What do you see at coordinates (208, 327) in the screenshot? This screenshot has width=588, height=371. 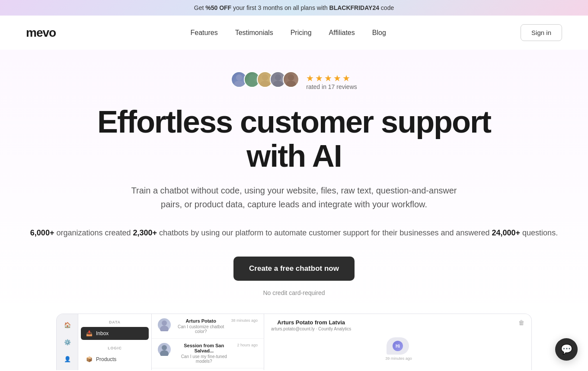 I see `chat-list-item: Arturs Potato Can I customize chatbot co…` at bounding box center [208, 327].